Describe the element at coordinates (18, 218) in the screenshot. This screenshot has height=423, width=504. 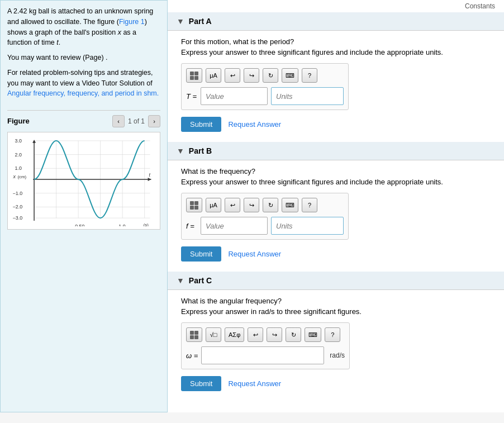
I see `svg-text: −3.0` at that location.